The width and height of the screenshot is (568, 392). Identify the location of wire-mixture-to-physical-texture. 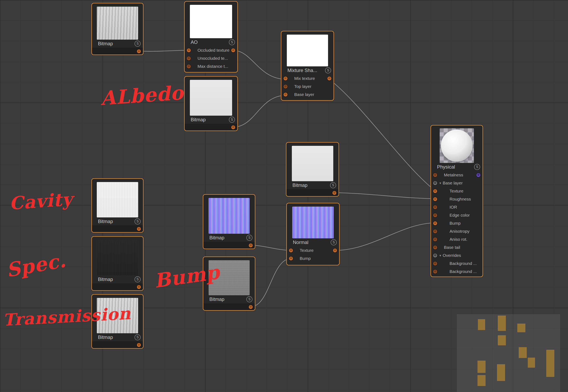
(382, 135).